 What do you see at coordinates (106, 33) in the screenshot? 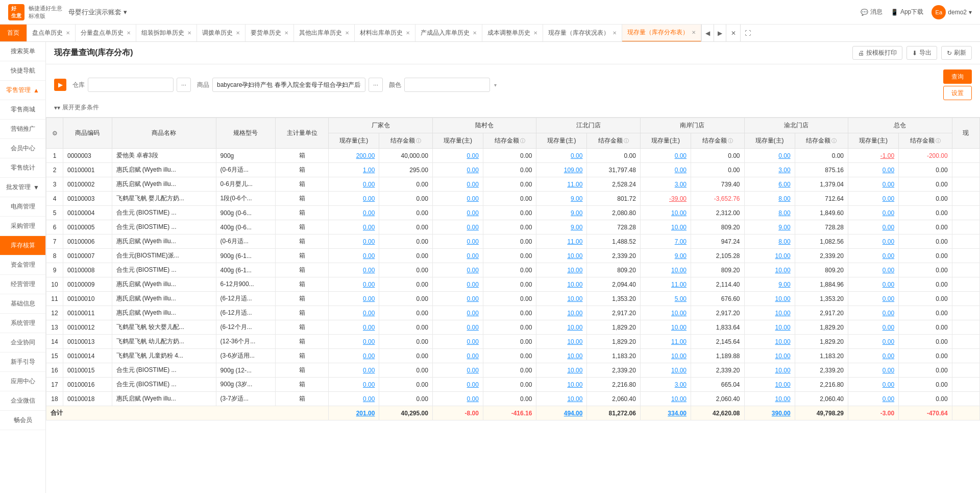
I see `tab-fenpan: 分量盘点单历史 ✕` at bounding box center [106, 33].